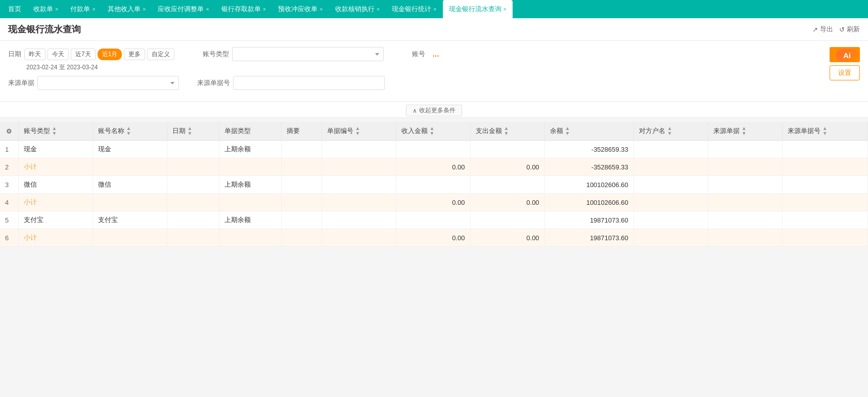 The height and width of the screenshot is (397, 868). I want to click on th-doc-no: 单据编号 ▲▼, so click(359, 131).